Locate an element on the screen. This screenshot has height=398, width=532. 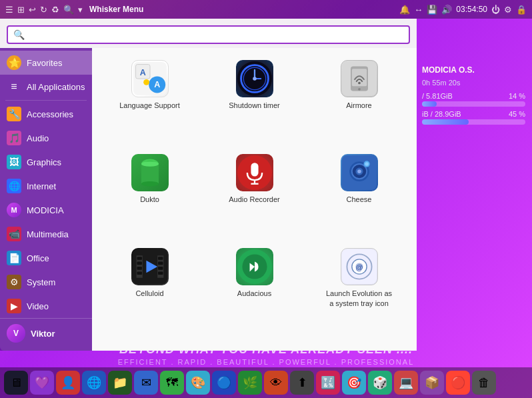
sidebar-item-favorites: ⭐ Favorites is located at coordinates (46, 63).